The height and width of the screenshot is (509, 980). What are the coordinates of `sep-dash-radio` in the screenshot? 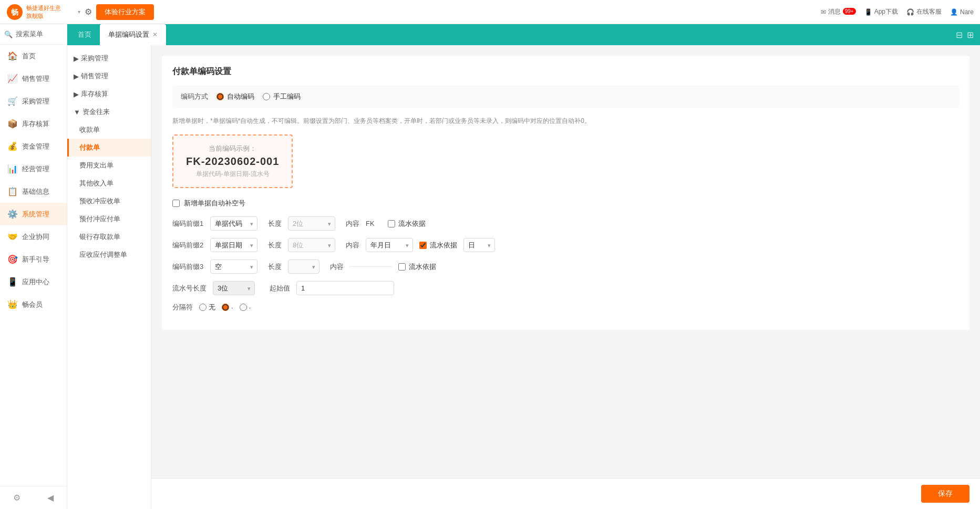 It's located at (243, 307).